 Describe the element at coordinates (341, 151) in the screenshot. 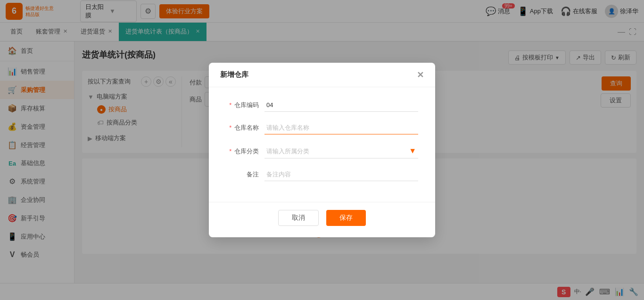

I see `category-select: ▼` at that location.